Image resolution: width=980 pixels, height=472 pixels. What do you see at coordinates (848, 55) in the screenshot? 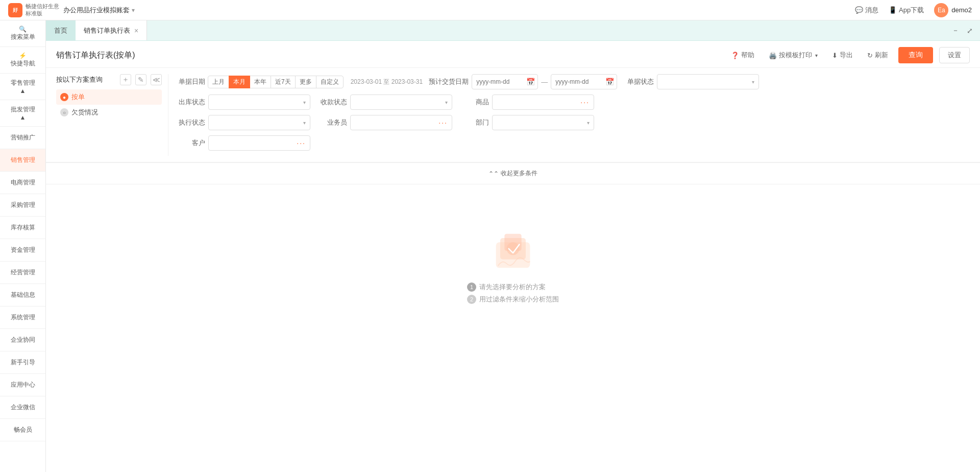
I see `page-header-actions: ❓ 帮助 🖨️ 按模板打印 ▾ ⬇ 导出 ↻` at bounding box center [848, 55].